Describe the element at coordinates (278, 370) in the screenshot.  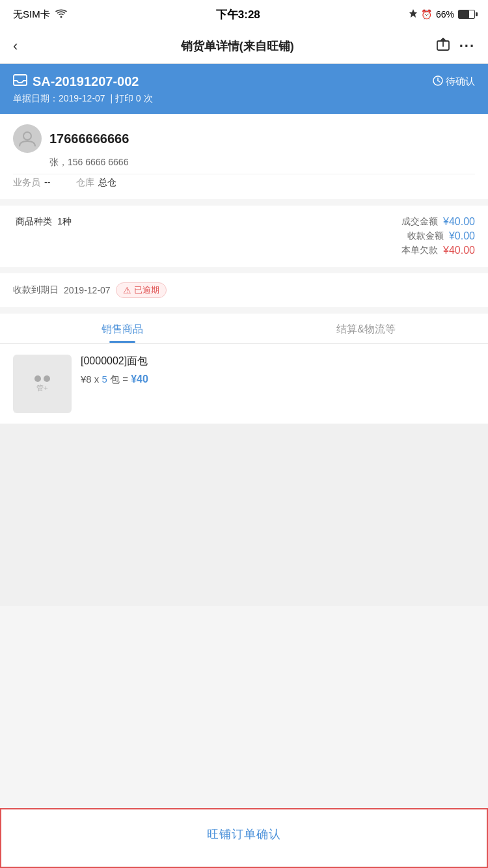
I see `product-info: [0000002]面包 ¥8 x 5 包 = ¥40` at that location.